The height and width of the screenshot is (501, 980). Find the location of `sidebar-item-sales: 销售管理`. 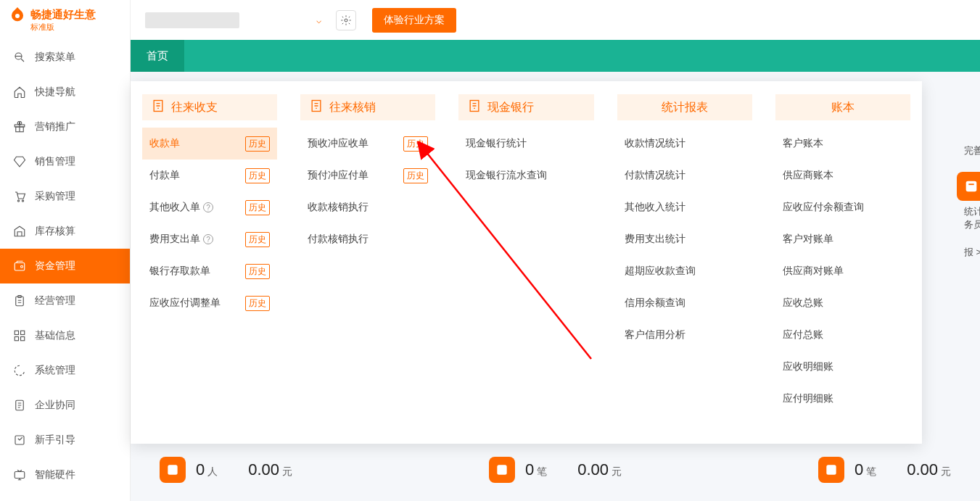

sidebar-item-sales: 销售管理 is located at coordinates (65, 162).